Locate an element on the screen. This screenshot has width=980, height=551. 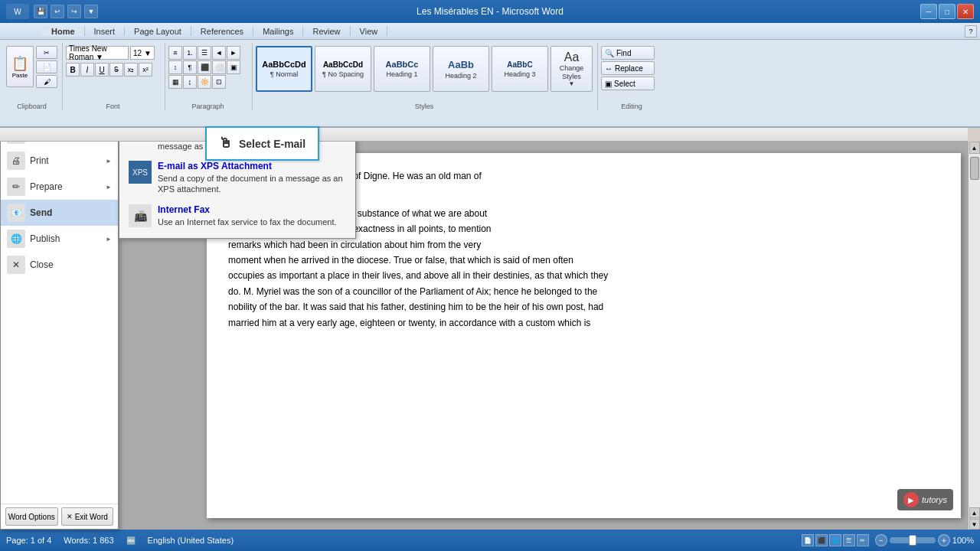
change-styles-btn: Aa Change Styles ▼ is located at coordinates (571, 69).